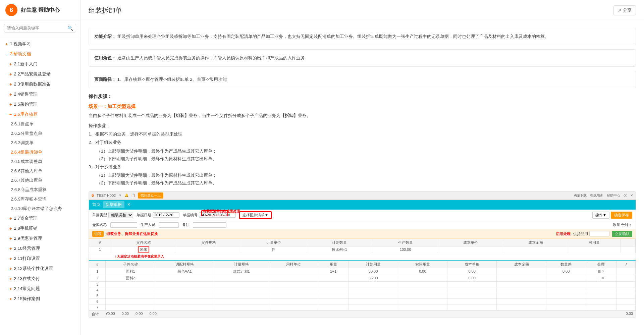 The height and width of the screenshot is (335, 644). What do you see at coordinates (105, 36) in the screenshot?
I see `func-intro-label: 功能介绍：` at bounding box center [105, 36].